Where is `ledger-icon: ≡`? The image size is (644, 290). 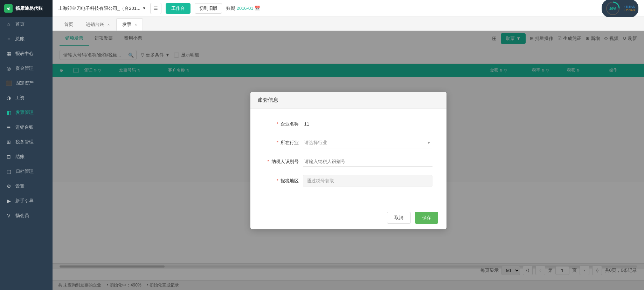 ledger-icon: ≡ is located at coordinates (9, 39).